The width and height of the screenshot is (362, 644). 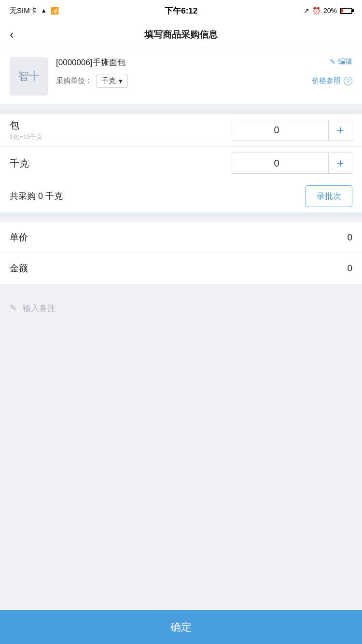 I want to click on product-card: 智十 [0000006]手撕面包 ✎ 编辑 采购单位： 千克 ▾, so click(x=181, y=76).